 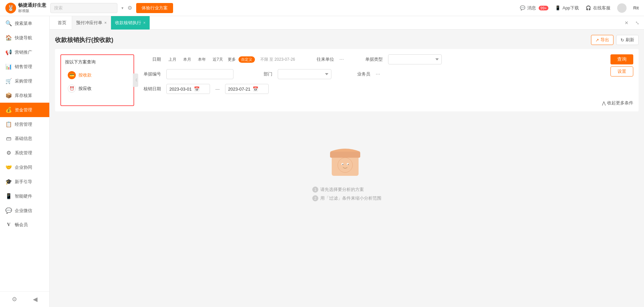 I want to click on search-box: 搜索, so click(x=84, y=8).